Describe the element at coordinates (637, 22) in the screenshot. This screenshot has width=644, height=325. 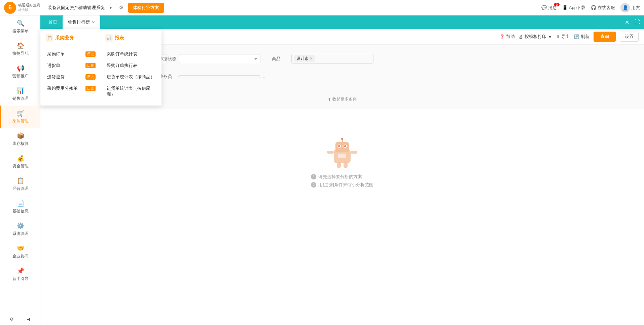
I see `tab-maximize-btn: ⛶` at that location.